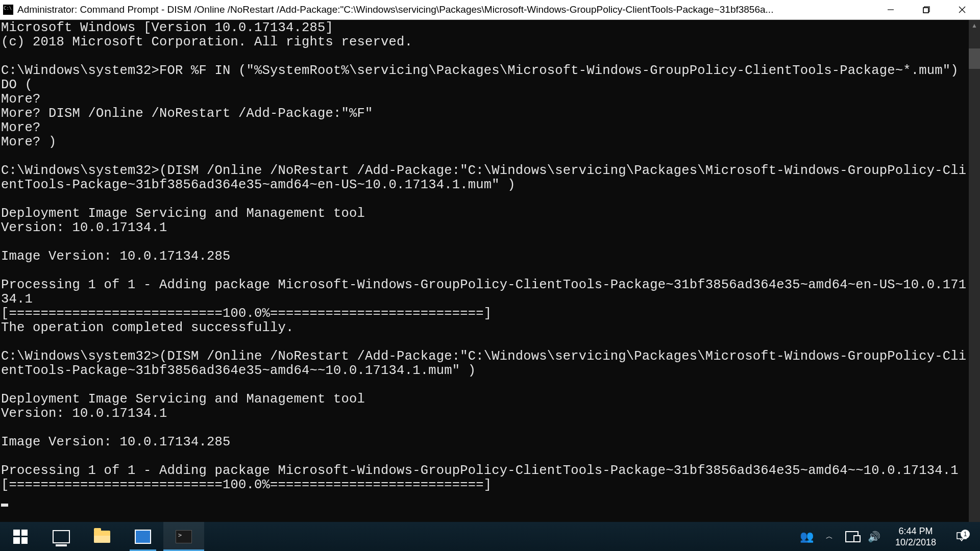 The image size is (980, 551). I want to click on app-icon, so click(143, 537).